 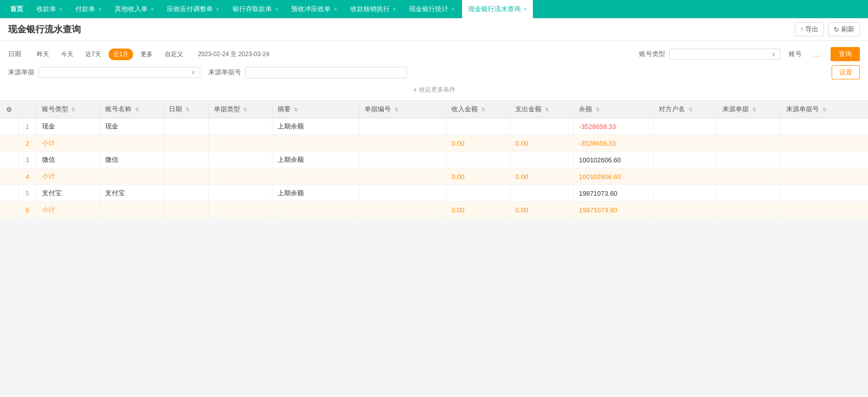 I want to click on nav-tab-cash-bank-stat: 现金银行统计×, so click(x=432, y=9).